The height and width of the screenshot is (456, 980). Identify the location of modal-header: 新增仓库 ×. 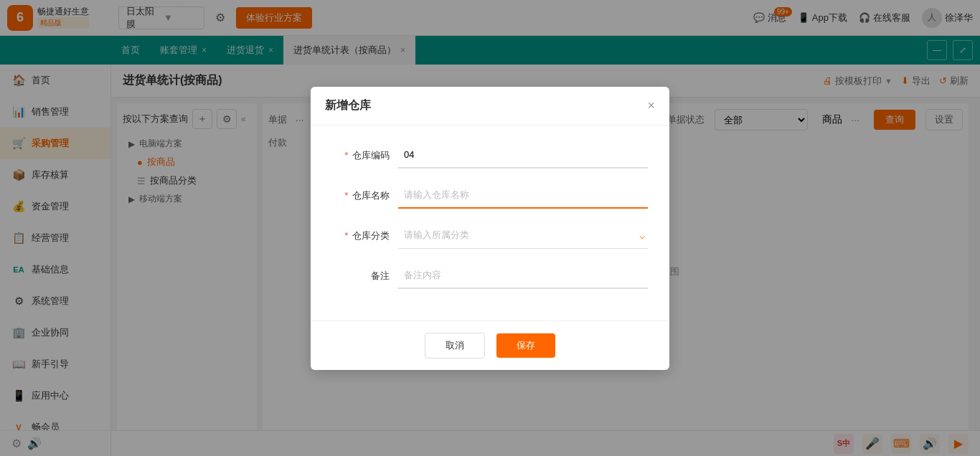
(490, 106).